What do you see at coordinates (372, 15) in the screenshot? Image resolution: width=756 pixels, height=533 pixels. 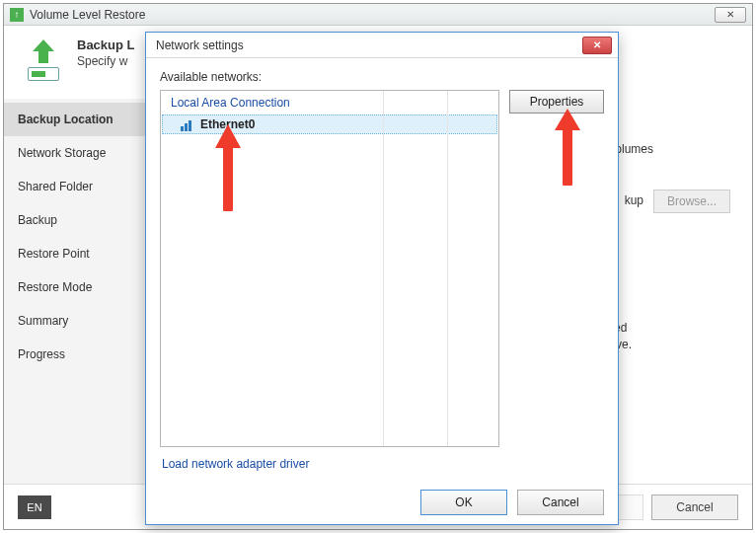 I see `window-title: Volume Level Restore` at bounding box center [372, 15].